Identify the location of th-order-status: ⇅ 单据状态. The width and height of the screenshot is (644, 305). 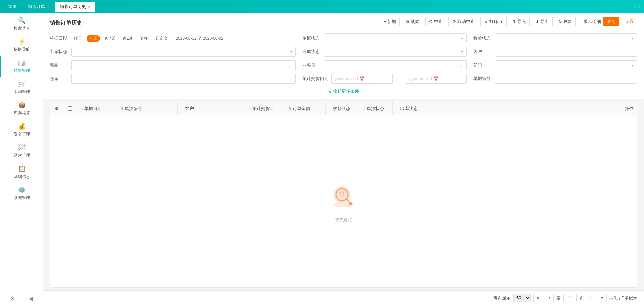
(376, 108).